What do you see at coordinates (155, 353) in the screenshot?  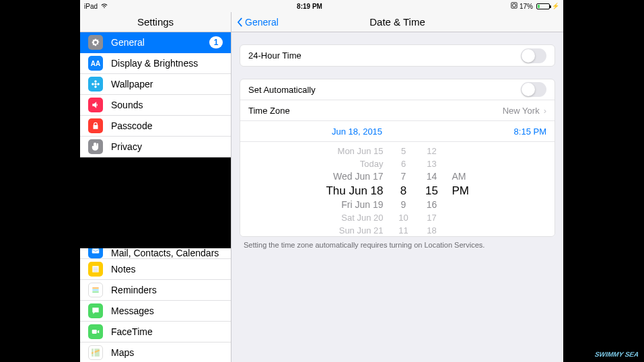 I see `sidebar-item-maps: Maps` at bounding box center [155, 353].